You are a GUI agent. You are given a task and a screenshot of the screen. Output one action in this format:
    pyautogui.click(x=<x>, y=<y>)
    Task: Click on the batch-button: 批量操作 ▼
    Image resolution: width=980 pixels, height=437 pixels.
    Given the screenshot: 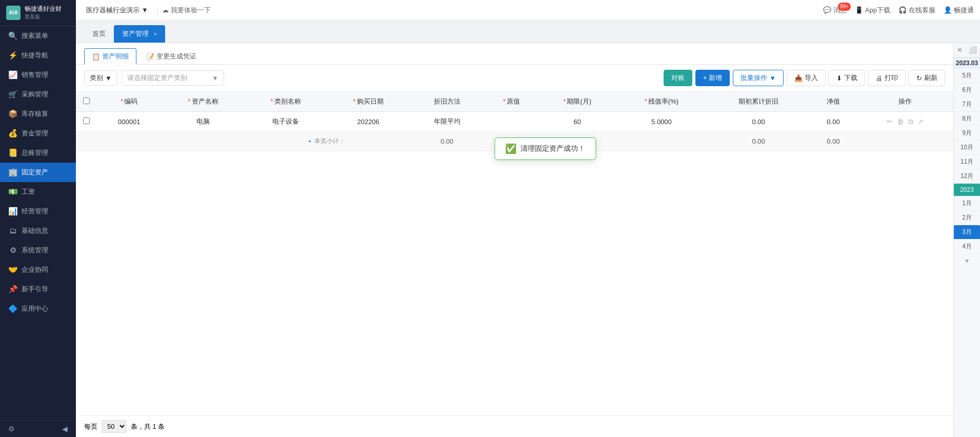 What is the action you would take?
    pyautogui.click(x=758, y=78)
    